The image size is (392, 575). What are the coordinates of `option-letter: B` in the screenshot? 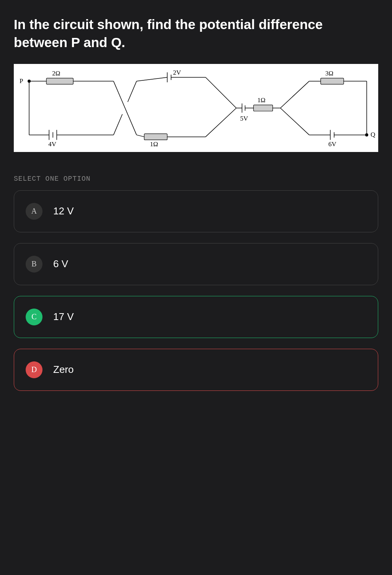 It's located at (34, 264).